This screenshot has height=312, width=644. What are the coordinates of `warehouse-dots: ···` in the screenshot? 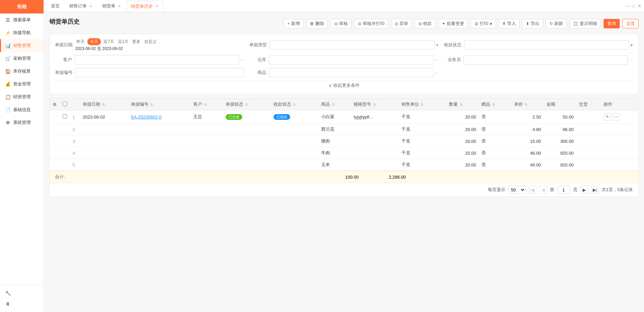 It's located at (437, 60).